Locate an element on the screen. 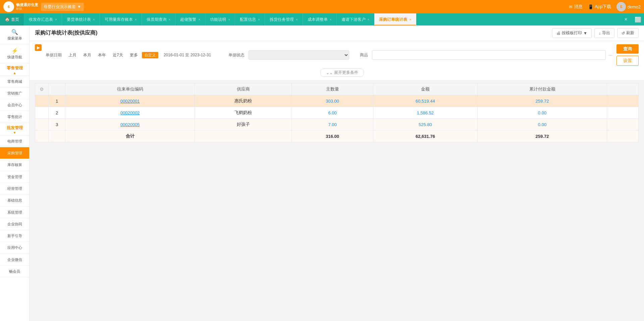 The image size is (644, 321). cell-paid-amount-0: 259.72 is located at coordinates (542, 101).